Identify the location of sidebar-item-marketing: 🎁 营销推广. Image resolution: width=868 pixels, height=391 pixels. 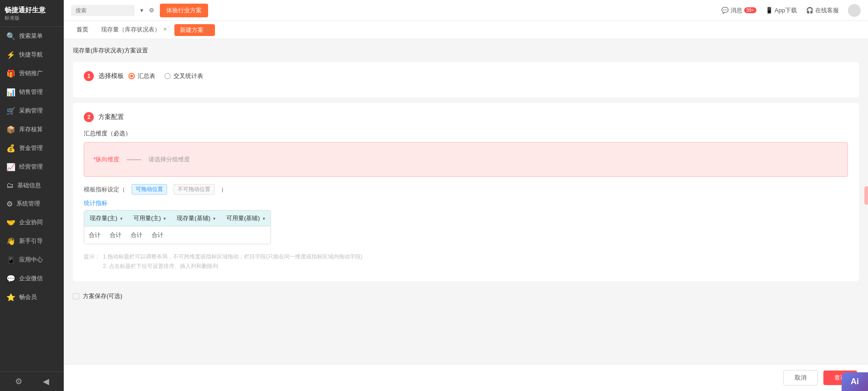
(32, 74).